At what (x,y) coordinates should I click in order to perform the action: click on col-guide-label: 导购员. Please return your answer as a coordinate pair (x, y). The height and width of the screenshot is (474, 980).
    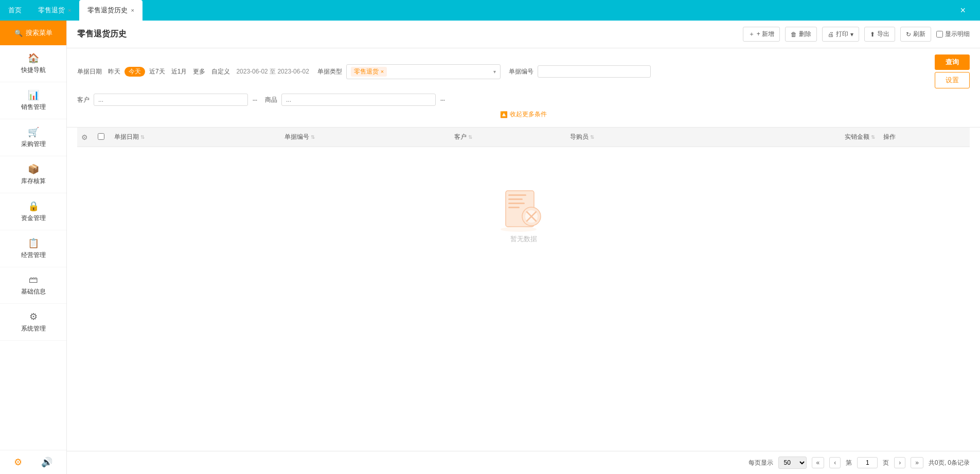
    Looking at the image, I should click on (579, 137).